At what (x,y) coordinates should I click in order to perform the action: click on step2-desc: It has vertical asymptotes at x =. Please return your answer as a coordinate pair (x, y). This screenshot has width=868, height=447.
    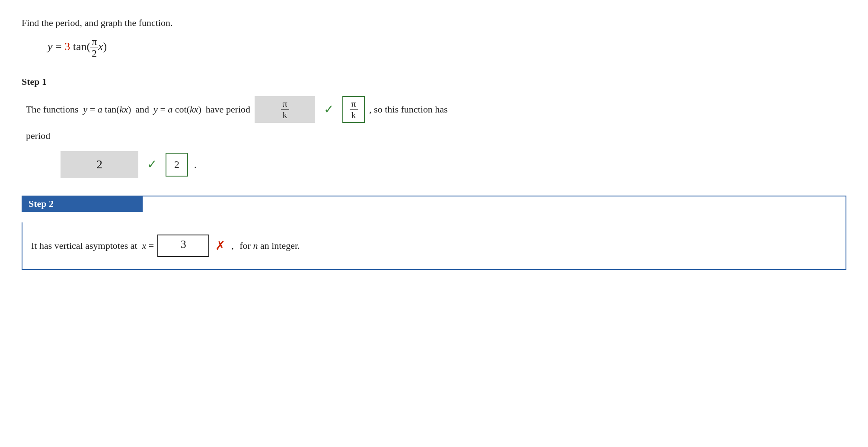
    Looking at the image, I should click on (93, 246).